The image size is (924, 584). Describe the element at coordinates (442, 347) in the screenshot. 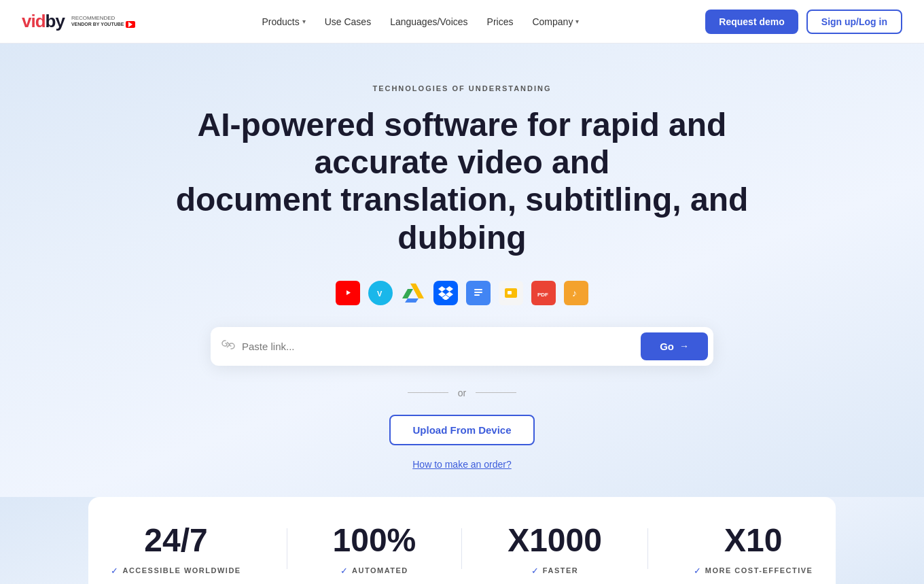

I see `search-input` at that location.